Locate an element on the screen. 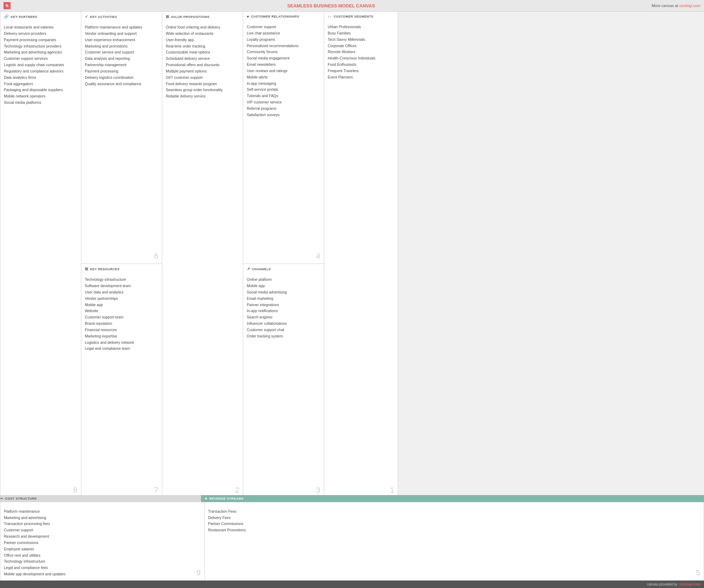 This screenshot has width=704, height=588. list-item: User-friendly app is located at coordinates (203, 40).